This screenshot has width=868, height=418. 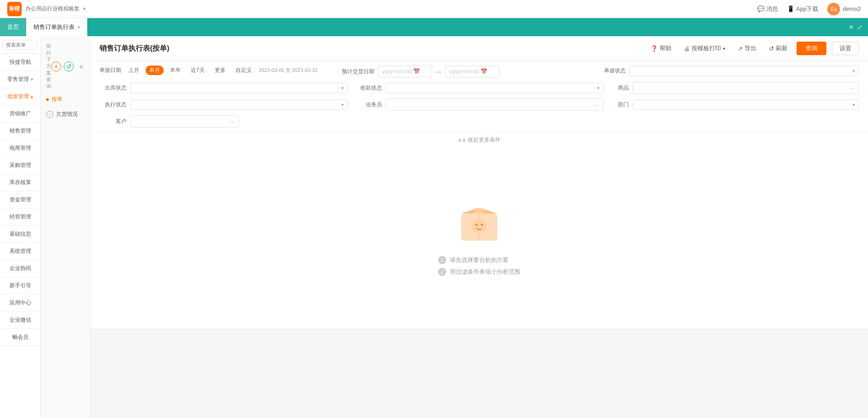 I want to click on avatar: Ea, so click(x=834, y=9).